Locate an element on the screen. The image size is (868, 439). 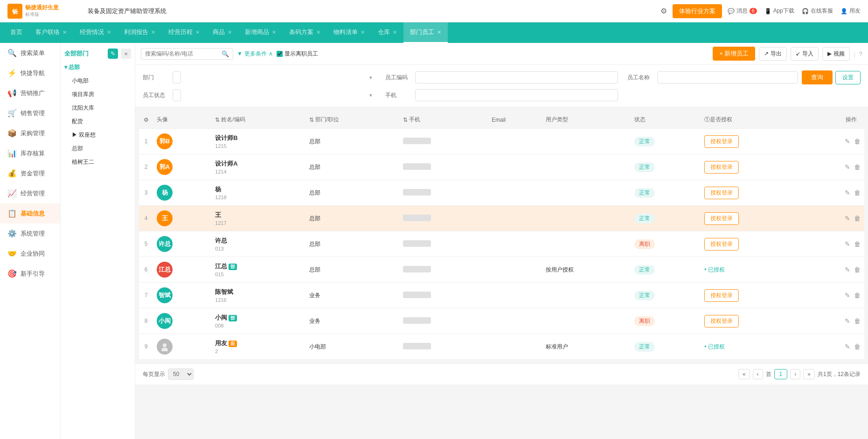
dept-item-xiaodian: 小电部 is located at coordinates (98, 81).